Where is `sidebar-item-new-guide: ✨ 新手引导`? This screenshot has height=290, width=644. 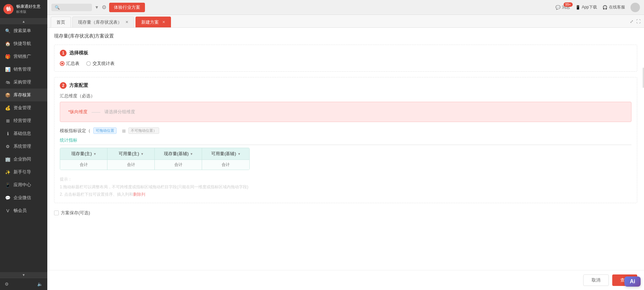
sidebar-item-new-guide: ✨ 新手引导 is located at coordinates (24, 172).